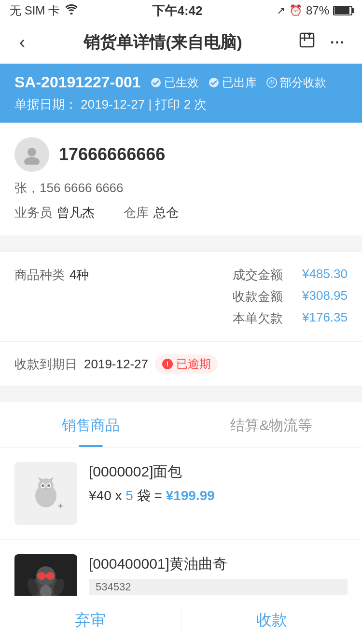  I want to click on tabs-section: 销售商品 结算&物流等, so click(181, 425).